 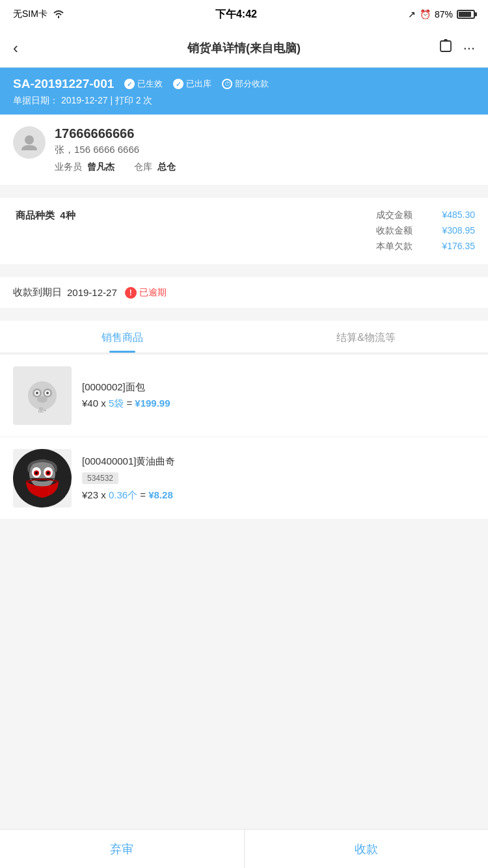 I want to click on clock-icon: ⏱, so click(x=227, y=84).